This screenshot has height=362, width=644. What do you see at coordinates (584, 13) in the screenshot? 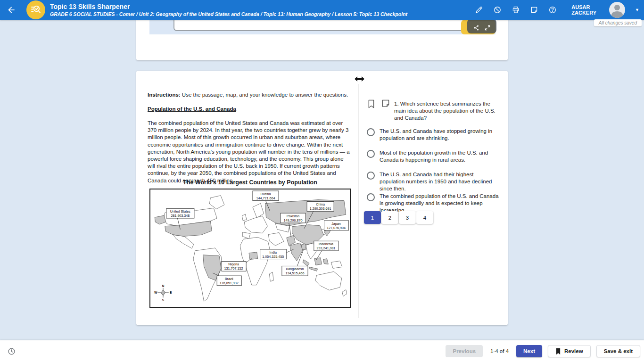
I see `user-last-name: ZACKERY` at bounding box center [584, 13].